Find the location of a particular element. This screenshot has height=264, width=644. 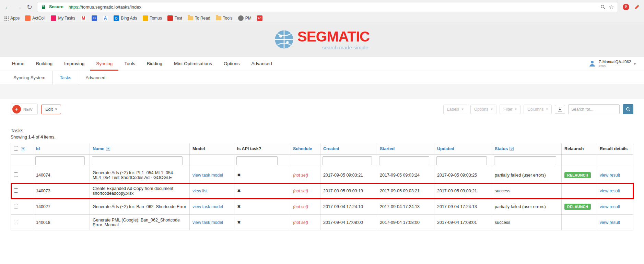

updated-filter-input is located at coordinates (462, 161).